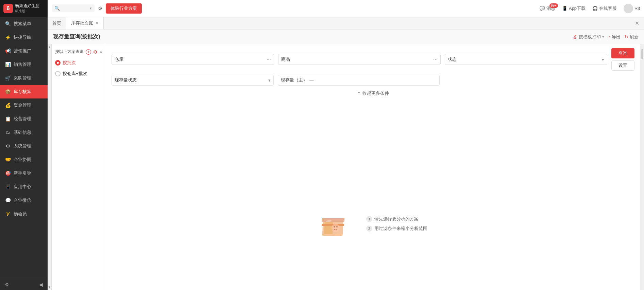  What do you see at coordinates (8, 78) in the screenshot?
I see `cart-icon: 🛒` at bounding box center [8, 78].